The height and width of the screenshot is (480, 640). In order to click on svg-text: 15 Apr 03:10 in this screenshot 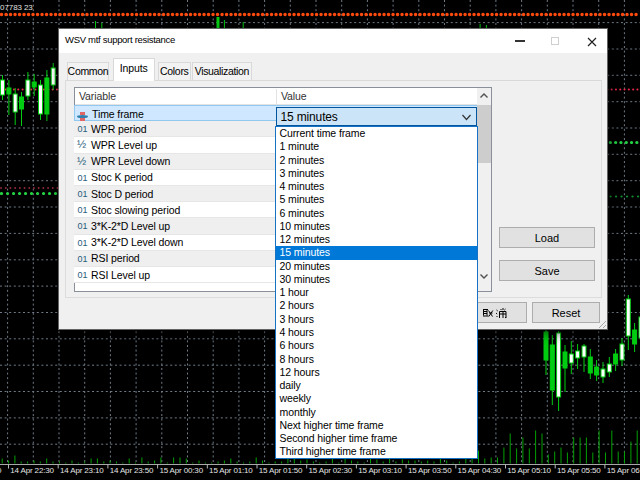, I will do `click(380, 470)`.